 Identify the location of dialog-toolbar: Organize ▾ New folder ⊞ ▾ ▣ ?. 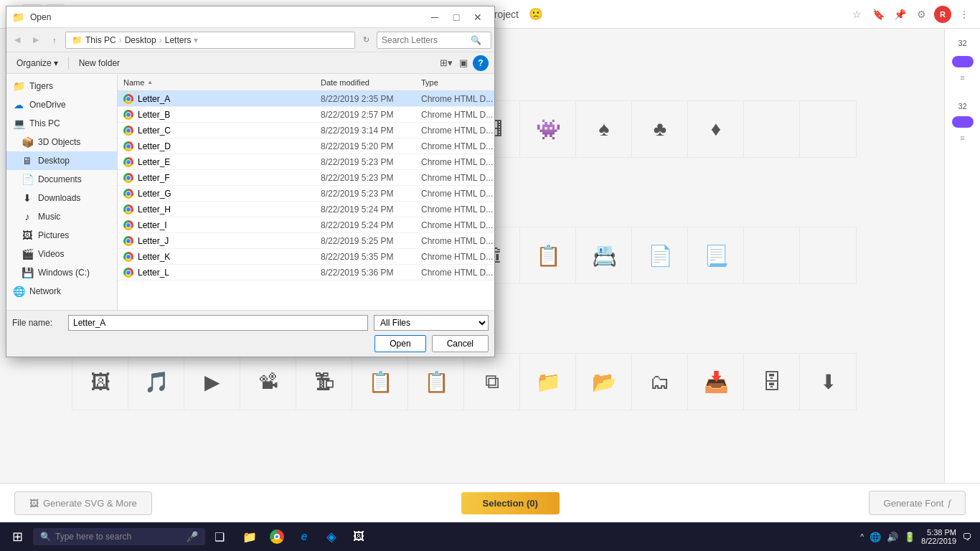
(250, 63).